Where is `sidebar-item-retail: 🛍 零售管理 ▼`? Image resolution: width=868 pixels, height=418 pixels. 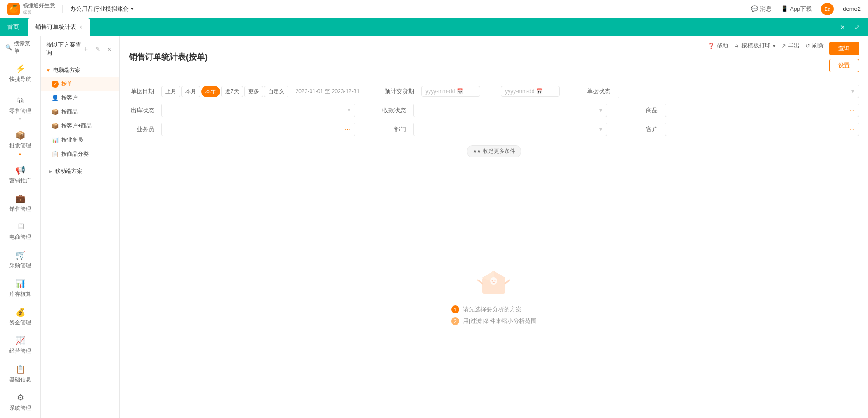
sidebar-item-retail: 🛍 零售管理 ▼ is located at coordinates (20, 109).